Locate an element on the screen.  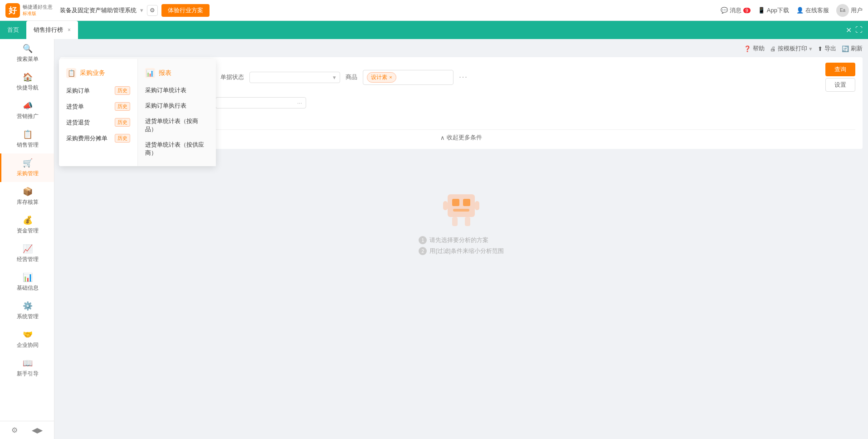
sidebar-collapse-icon: ◀▶ is located at coordinates (37, 430).